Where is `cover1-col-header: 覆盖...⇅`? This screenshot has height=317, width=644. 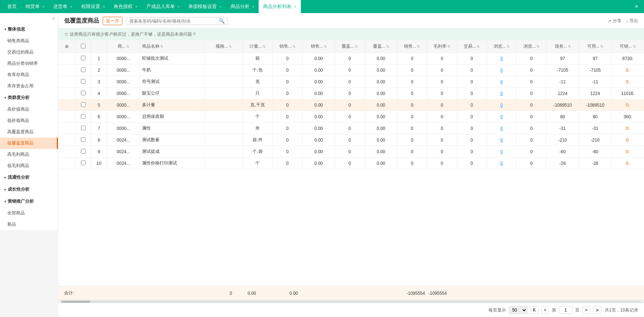
cover1-col-header: 覆盖...⇅ is located at coordinates (350, 47).